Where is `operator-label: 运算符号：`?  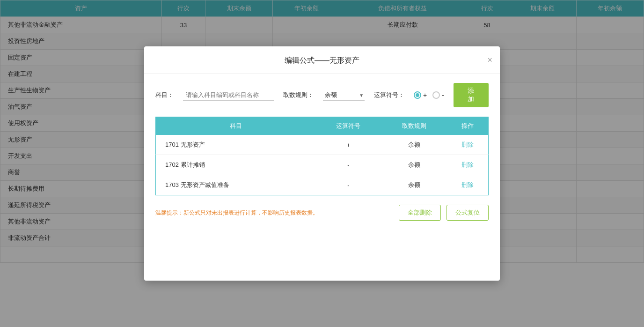 operator-label: 运算符号： is located at coordinates (389, 95).